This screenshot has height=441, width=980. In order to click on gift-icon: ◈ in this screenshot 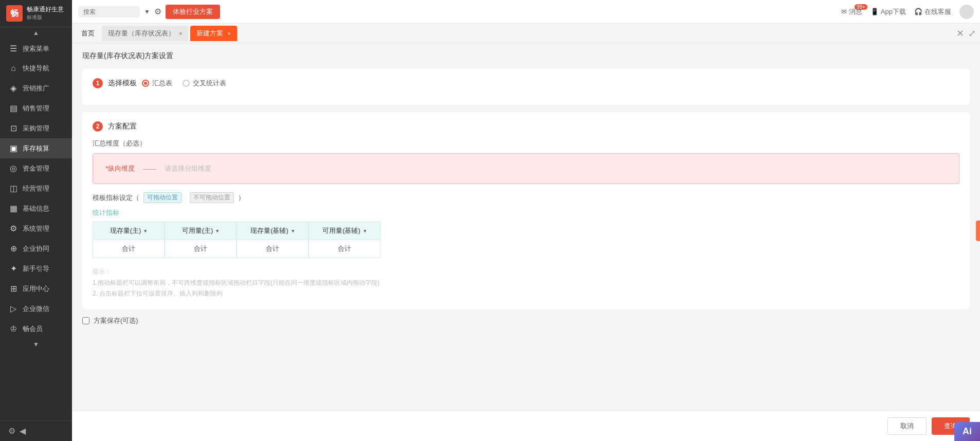, I will do `click(13, 88)`.